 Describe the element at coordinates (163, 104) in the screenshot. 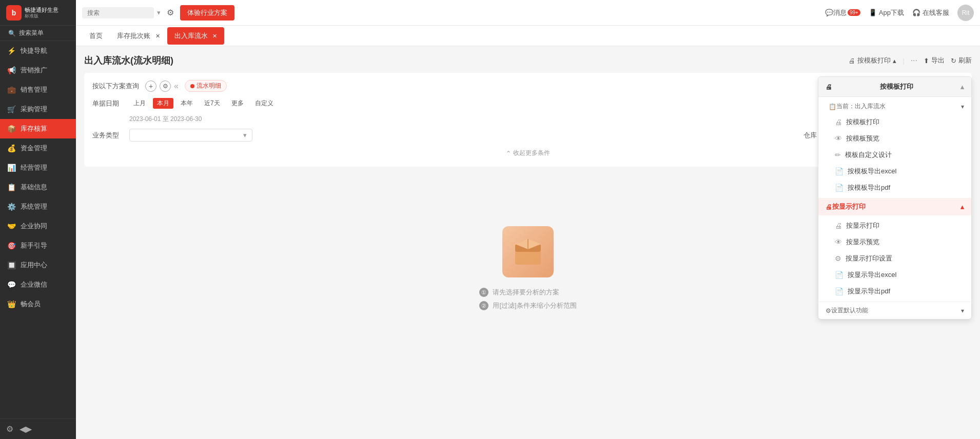

I see `date-curr-month: 本月` at that location.